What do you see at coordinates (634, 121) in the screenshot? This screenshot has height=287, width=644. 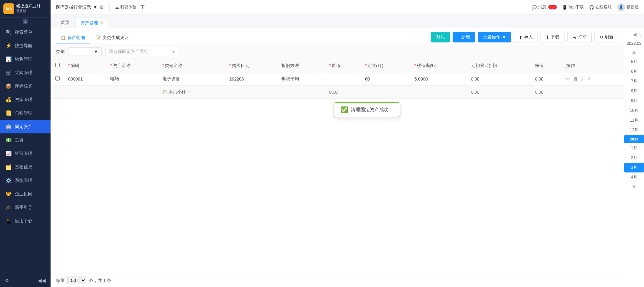 I see `month-item-11: 11月` at bounding box center [634, 121].